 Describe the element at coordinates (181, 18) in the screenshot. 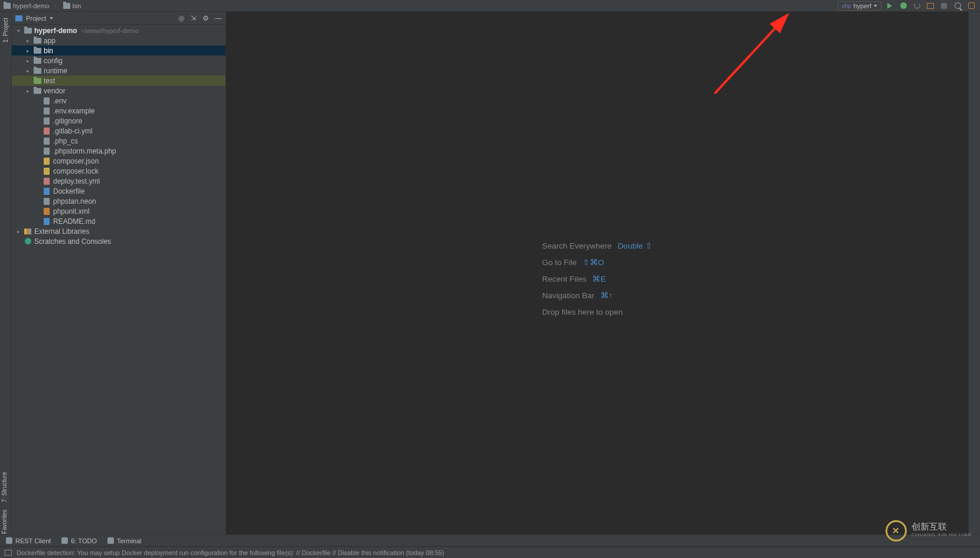

I see `locate-icon` at that location.